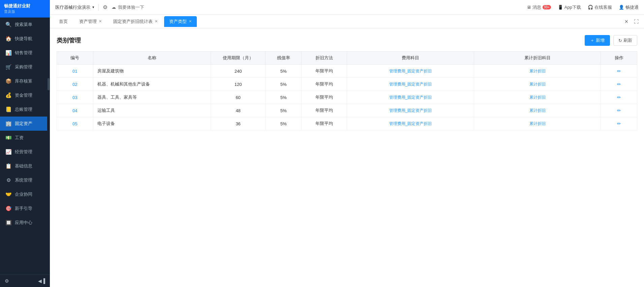  Describe the element at coordinates (626, 22) in the screenshot. I see `close-window-btn: ✕` at that location.